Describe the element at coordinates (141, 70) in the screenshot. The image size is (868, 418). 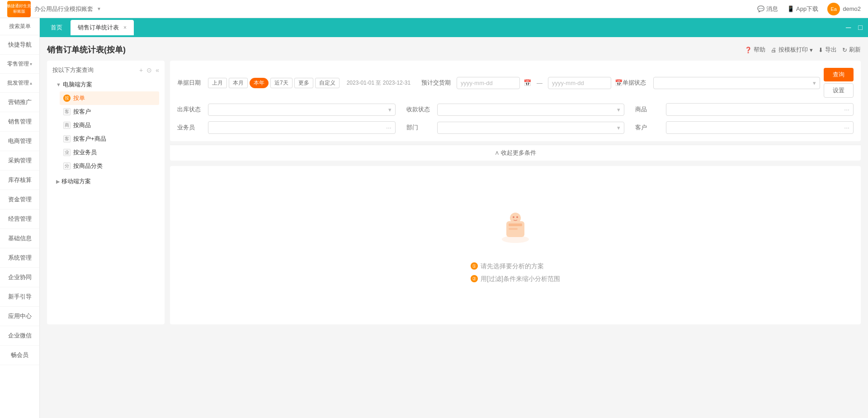
I see `add-scheme-icon: +` at that location.